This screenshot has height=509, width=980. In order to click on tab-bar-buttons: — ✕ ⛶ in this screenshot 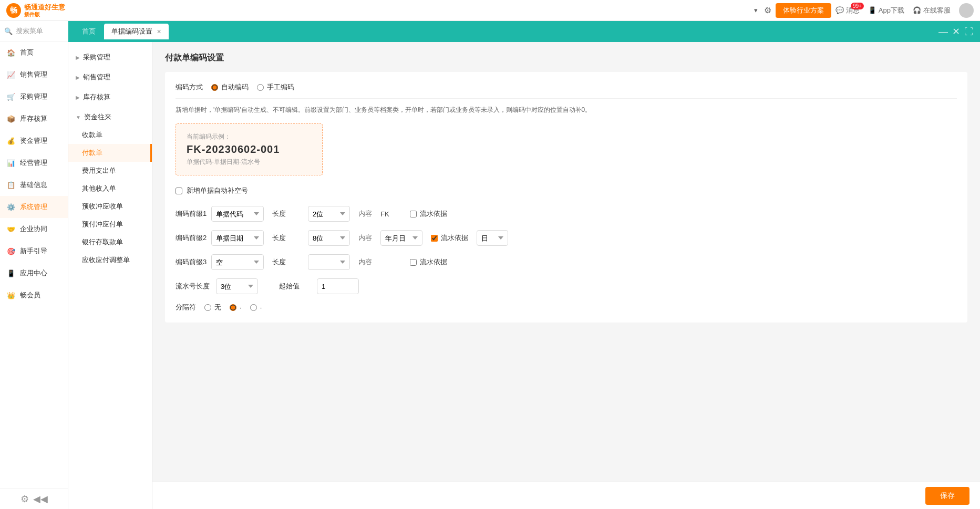, I will do `click(956, 32)`.